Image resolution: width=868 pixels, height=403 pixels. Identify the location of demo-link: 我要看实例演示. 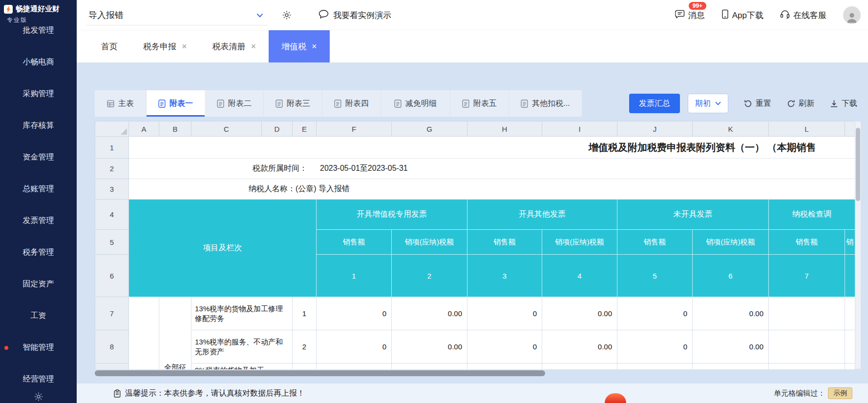
(355, 15).